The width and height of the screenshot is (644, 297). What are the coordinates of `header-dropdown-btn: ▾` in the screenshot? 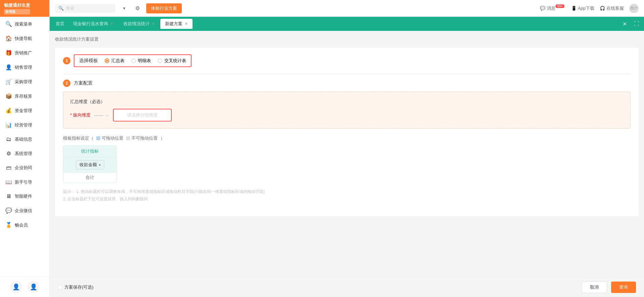 It's located at (124, 8).